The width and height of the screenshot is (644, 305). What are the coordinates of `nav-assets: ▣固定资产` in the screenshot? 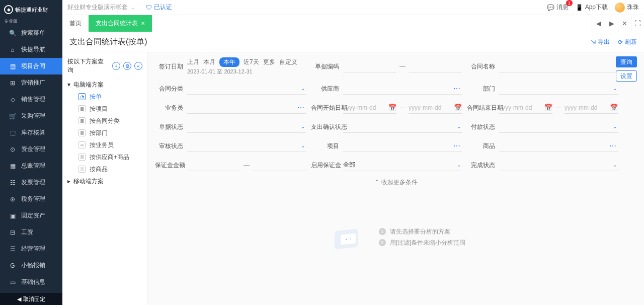 It's located at (31, 215).